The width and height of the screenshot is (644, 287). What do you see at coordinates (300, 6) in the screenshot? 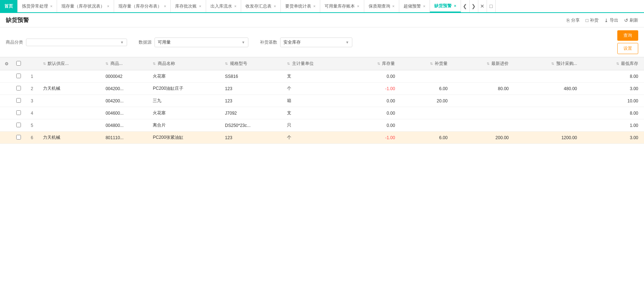
I see `tab-order-stats: 要货单统计表 ×` at bounding box center [300, 6].